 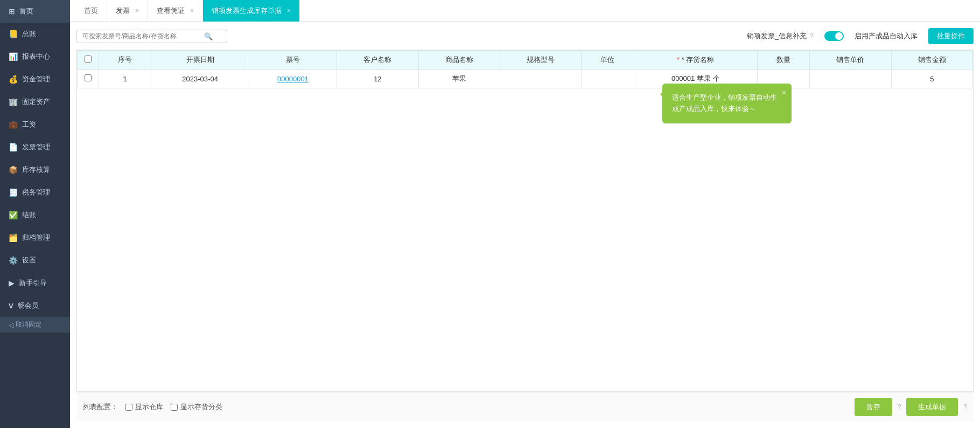 I want to click on unpin-icon: ◁, so click(x=11, y=325).